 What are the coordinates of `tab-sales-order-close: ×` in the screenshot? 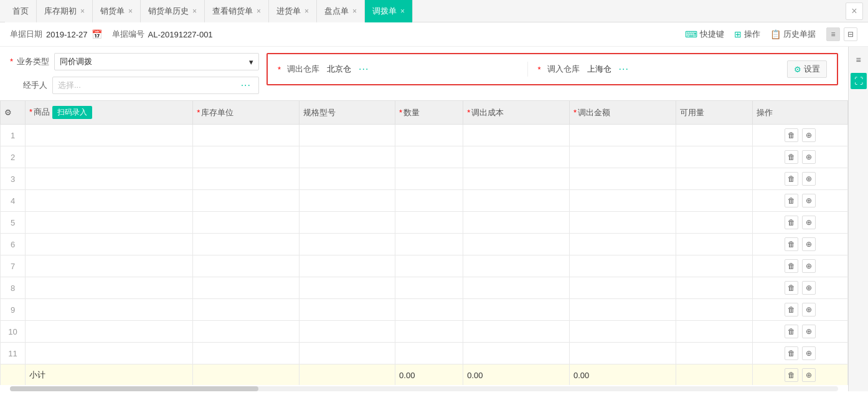 It's located at (131, 11).